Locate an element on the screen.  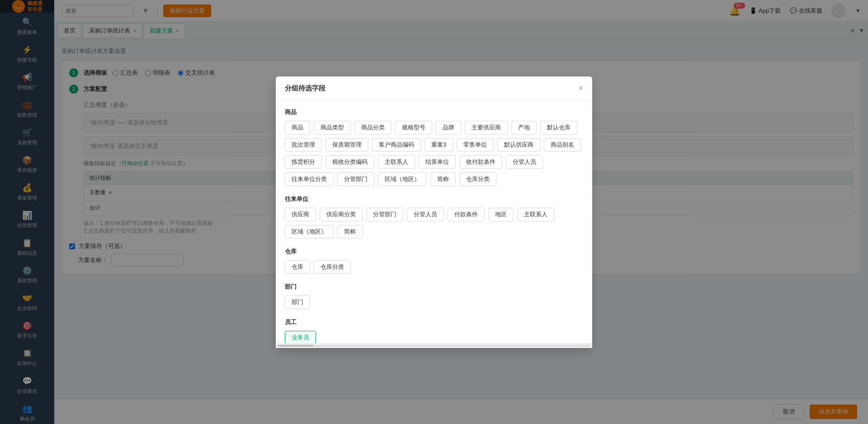
tag-product-alias: 商品别名 is located at coordinates (562, 145).